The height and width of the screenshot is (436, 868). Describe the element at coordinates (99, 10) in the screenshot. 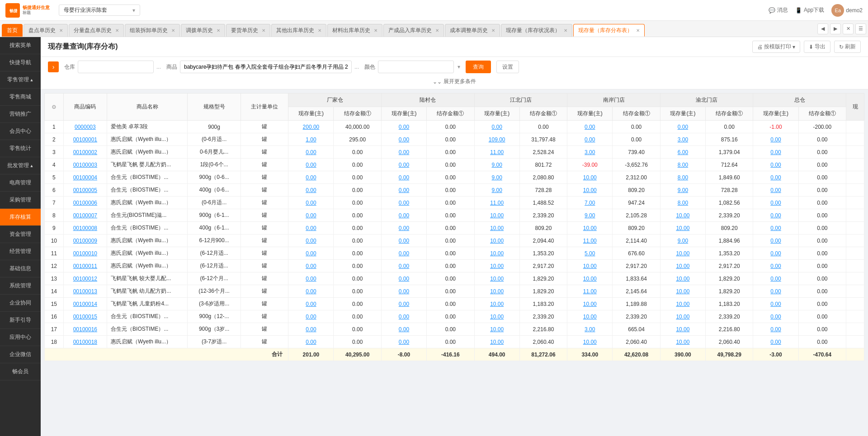

I see `company-selector: 母婴行业演示陈套 ▾` at that location.